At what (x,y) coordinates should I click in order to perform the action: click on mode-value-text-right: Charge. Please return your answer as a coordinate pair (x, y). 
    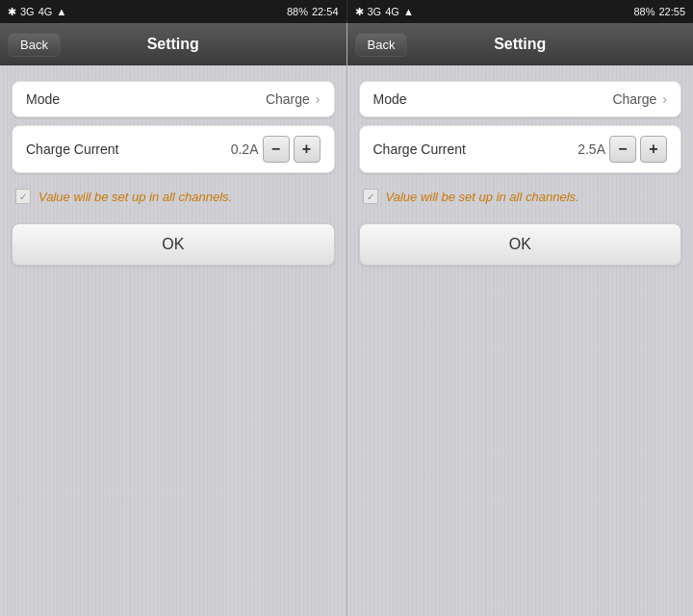
    Looking at the image, I should click on (634, 99).